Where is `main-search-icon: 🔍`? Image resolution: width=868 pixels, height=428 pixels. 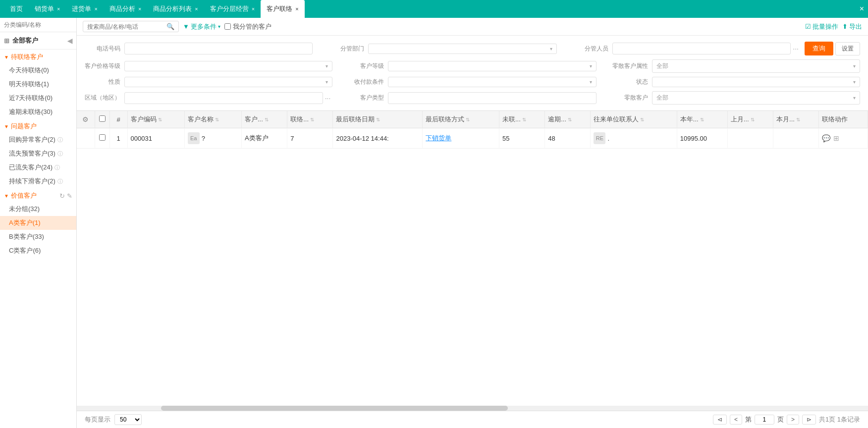 main-search-icon: 🔍 is located at coordinates (170, 27).